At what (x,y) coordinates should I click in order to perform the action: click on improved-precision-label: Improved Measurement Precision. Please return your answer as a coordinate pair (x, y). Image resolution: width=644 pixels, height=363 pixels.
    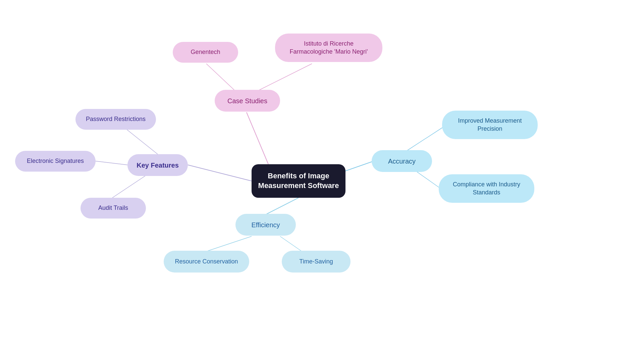
    Looking at the image, I should click on (490, 125).